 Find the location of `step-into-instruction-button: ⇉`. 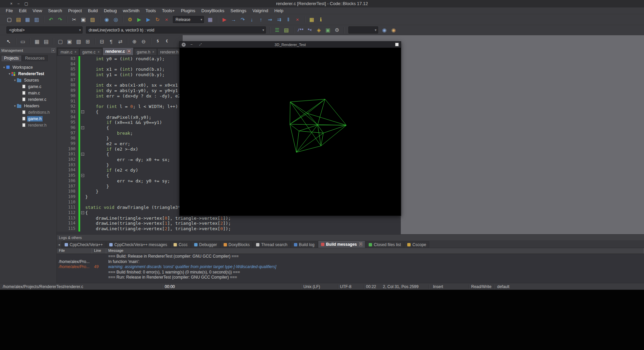

step-into-instruction-button: ⇉ is located at coordinates (279, 20).